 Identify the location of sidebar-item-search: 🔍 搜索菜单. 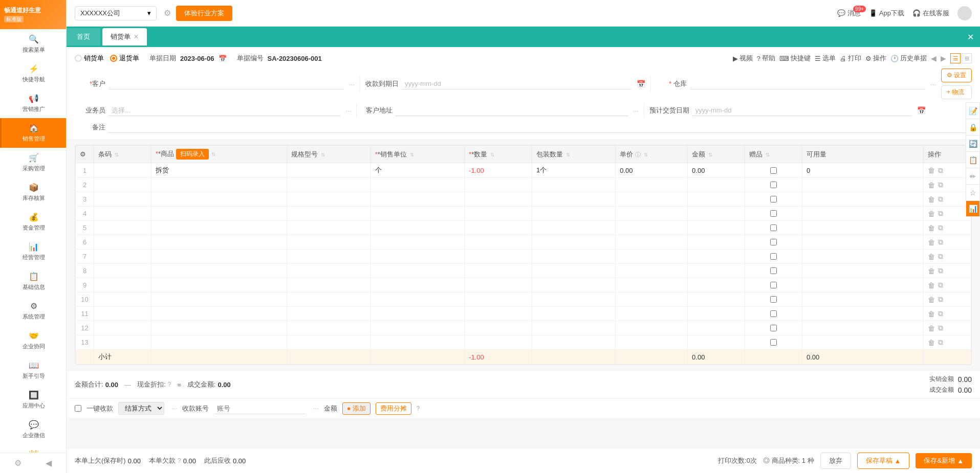
(33, 44).